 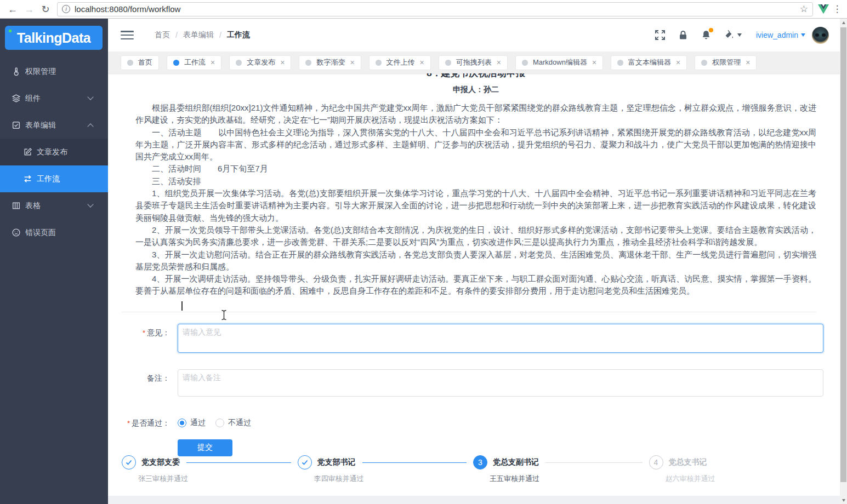 I want to click on browser-menu-icon: ⋮, so click(x=837, y=9).